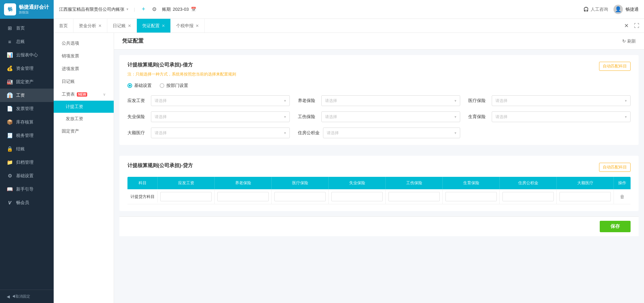  I want to click on debit-note: 注：只能选择一种方式，系统将按照您当前的选择来配置规则, so click(379, 74).